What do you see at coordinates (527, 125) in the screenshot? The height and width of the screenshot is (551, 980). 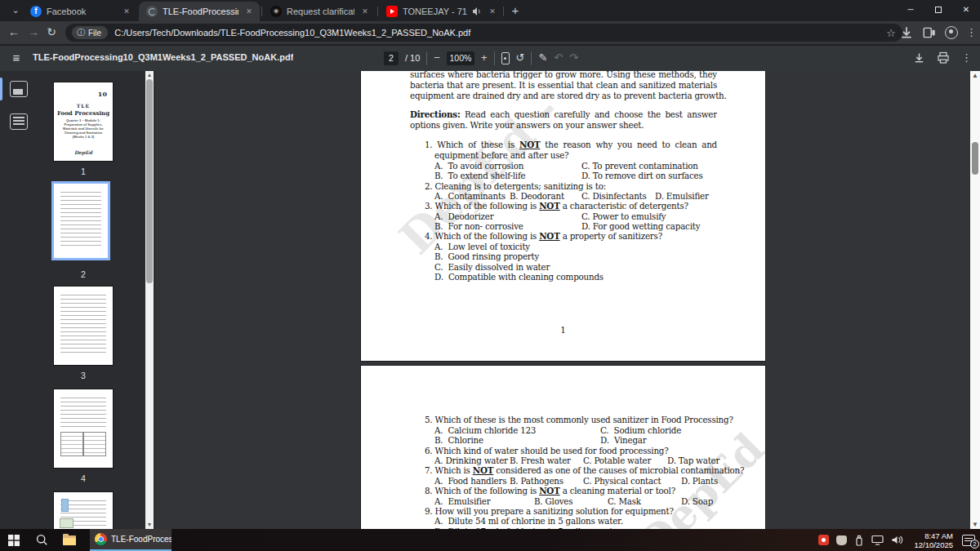 I see `pdf-text-line: options given. Write your answers on you…` at bounding box center [527, 125].